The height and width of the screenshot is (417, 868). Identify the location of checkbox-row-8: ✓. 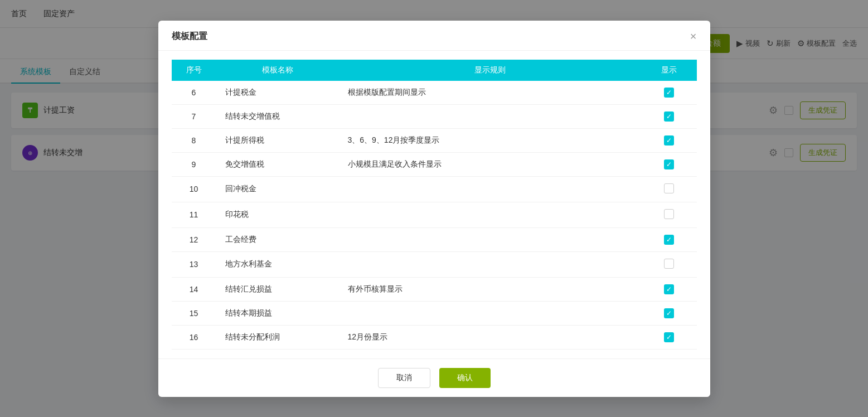
(669, 140).